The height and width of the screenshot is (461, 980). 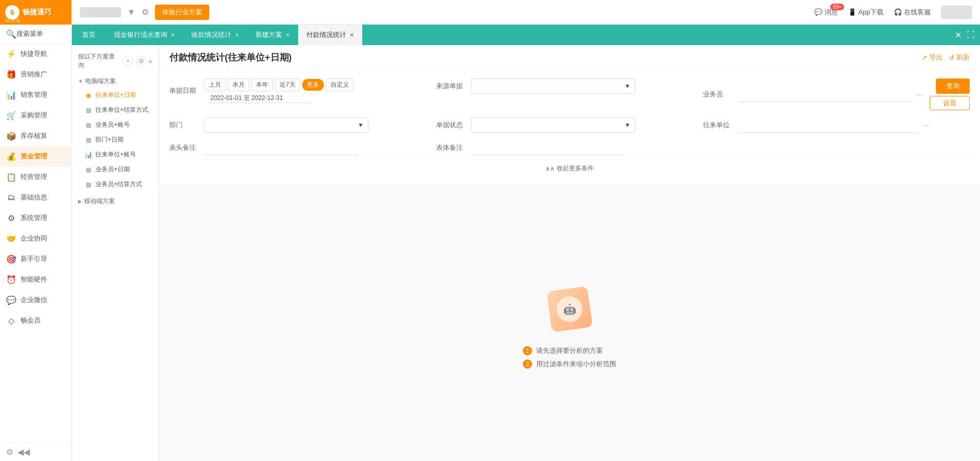 What do you see at coordinates (237, 35) in the screenshot?
I see `tab-receipt-stats-close: ✕` at bounding box center [237, 35].